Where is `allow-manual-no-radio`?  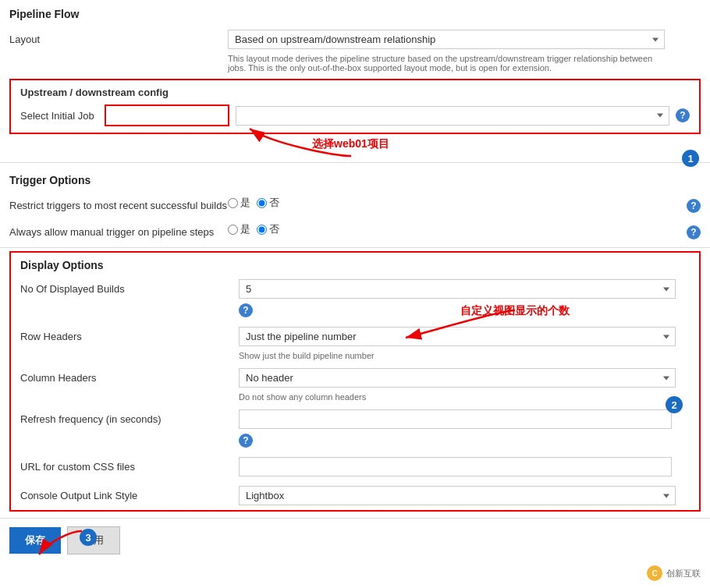 allow-manual-no-radio is located at coordinates (262, 229).